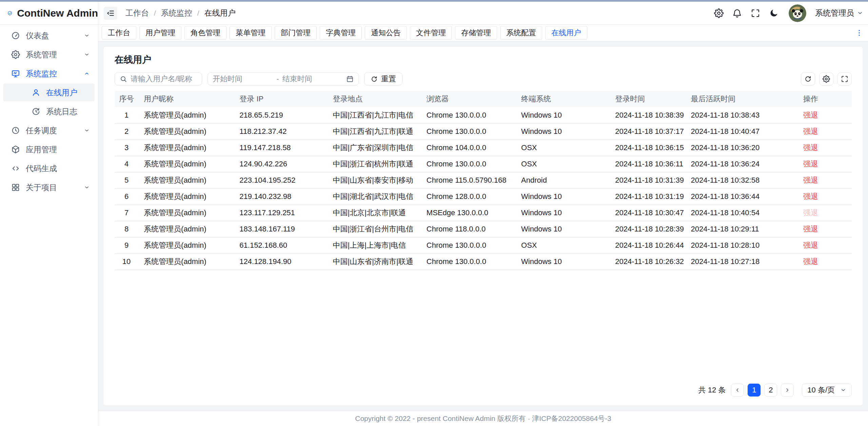 The height and width of the screenshot is (426, 868). Describe the element at coordinates (341, 33) in the screenshot. I see `tab-字典管理: 字典管理` at that location.